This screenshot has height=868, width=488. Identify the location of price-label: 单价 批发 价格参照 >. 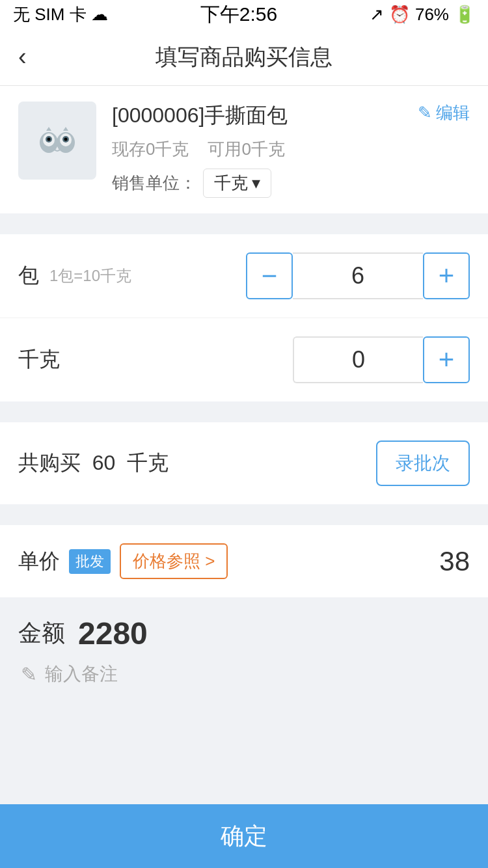
(123, 561).